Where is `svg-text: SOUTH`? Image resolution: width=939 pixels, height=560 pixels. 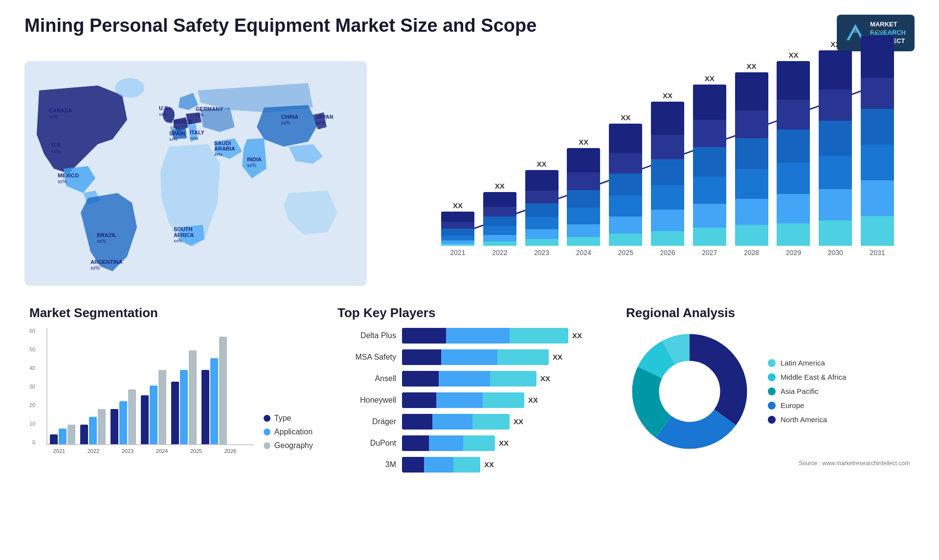
svg-text: SOUTH is located at coordinates (183, 229).